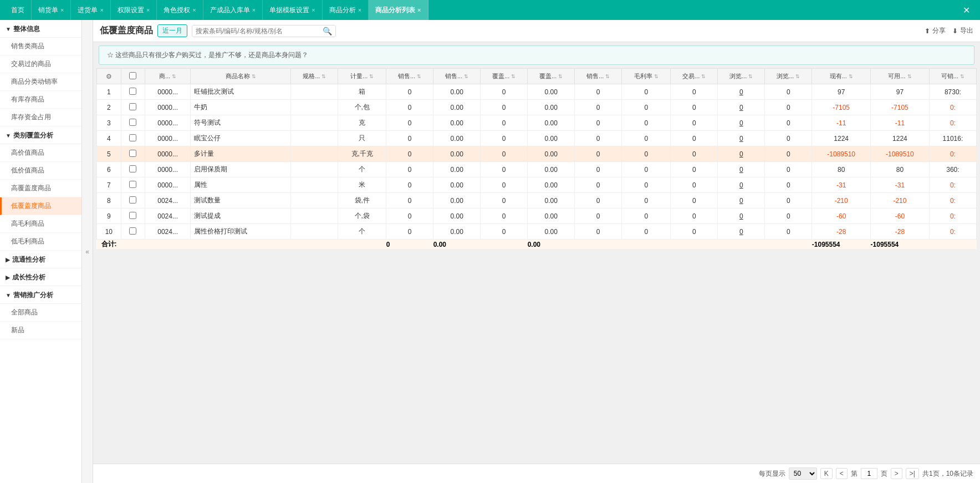 This screenshot has width=980, height=483. I want to click on col-trade: 交易... ⇅, so click(694, 77).